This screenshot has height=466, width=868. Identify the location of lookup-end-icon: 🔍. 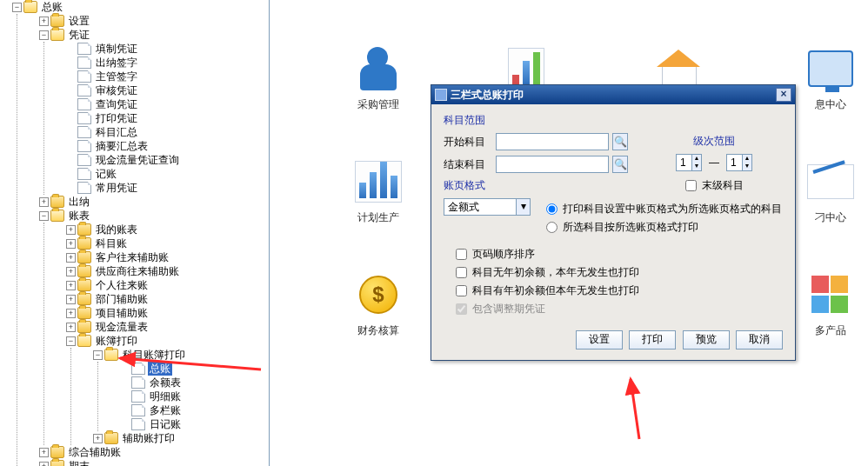
(620, 164).